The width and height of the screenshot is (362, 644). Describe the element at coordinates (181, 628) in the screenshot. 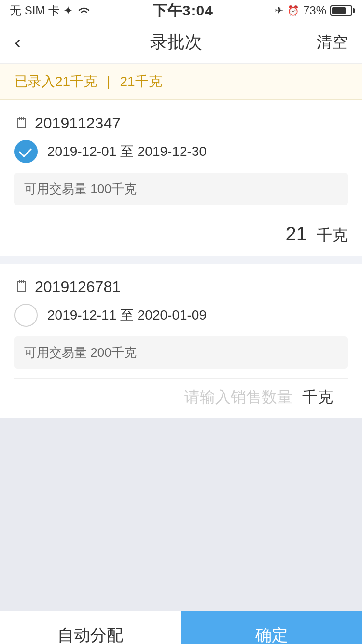

I see `bottom-bar: 自动分配 确定` at that location.